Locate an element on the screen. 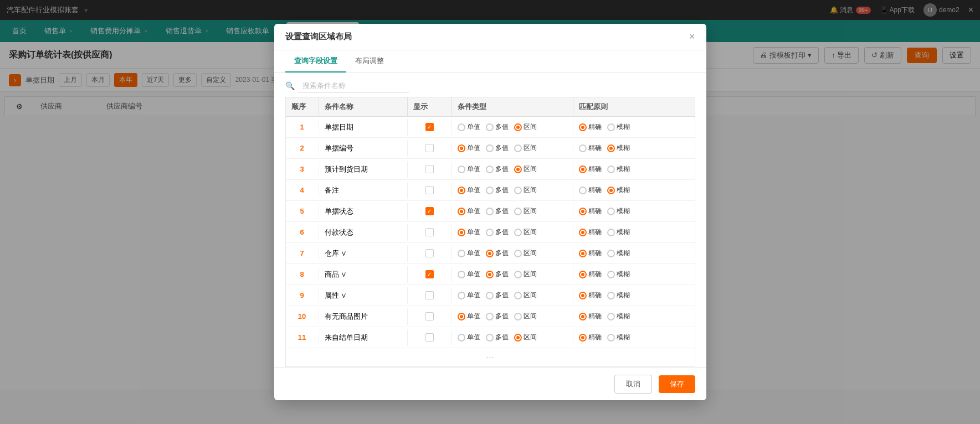 The height and width of the screenshot is (424, 980). display-checkbox-1: ✓ is located at coordinates (430, 127).